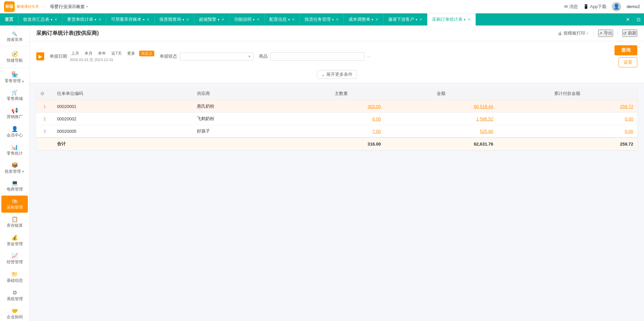  What do you see at coordinates (9, 19) in the screenshot?
I see `tab-home: 首页` at bounding box center [9, 19].